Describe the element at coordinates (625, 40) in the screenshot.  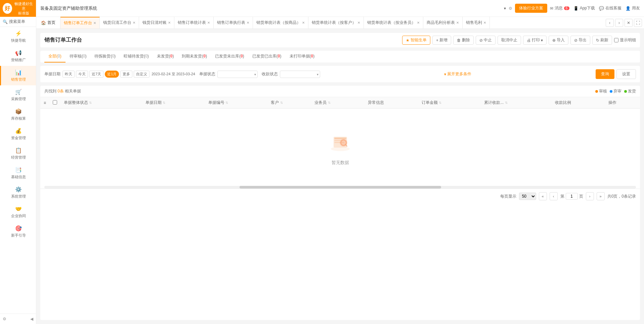
I see `show-detail-label: 显示明细` at that location.